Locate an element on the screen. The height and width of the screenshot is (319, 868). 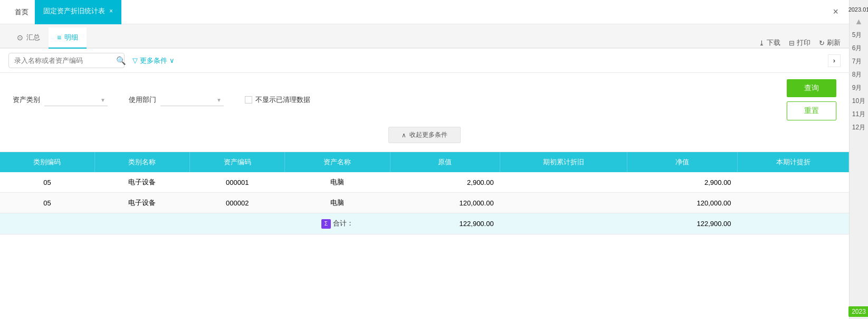
tab-summary-label: 汇总 is located at coordinates (33, 37).